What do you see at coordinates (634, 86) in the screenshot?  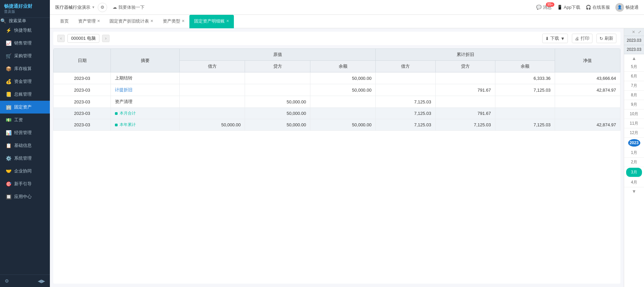 I see `timeline-month-7: 7月` at bounding box center [634, 86].